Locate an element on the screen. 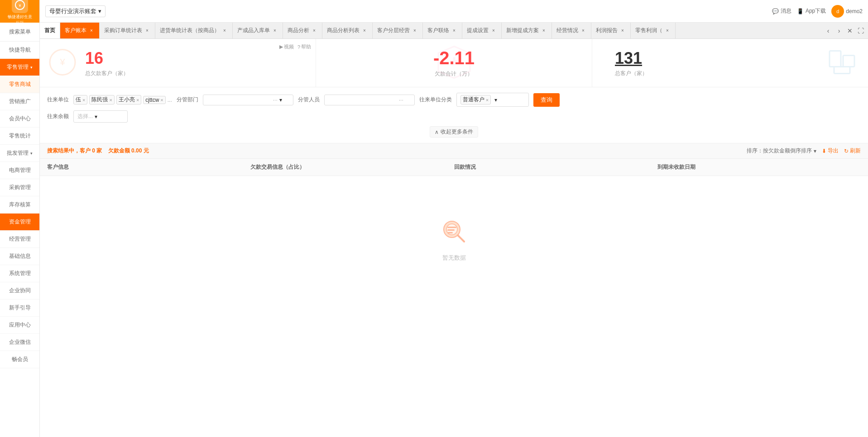 The height and width of the screenshot is (437, 868). sidebar-item-app-center: 应用中心 is located at coordinates (20, 325).